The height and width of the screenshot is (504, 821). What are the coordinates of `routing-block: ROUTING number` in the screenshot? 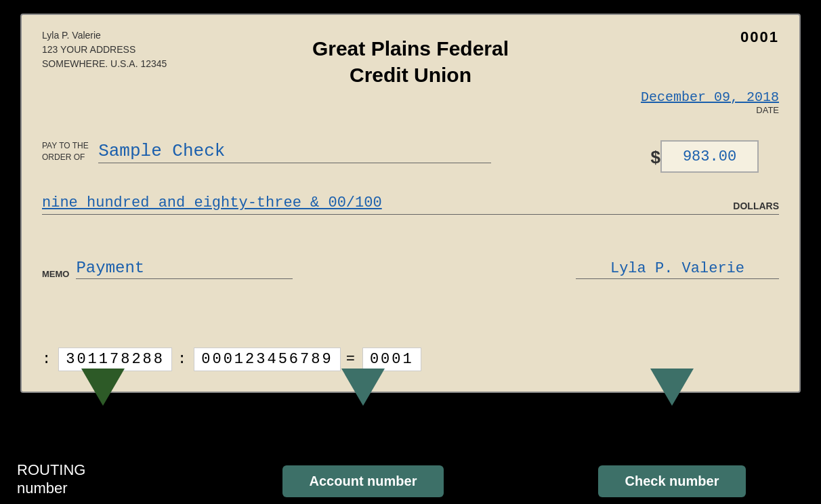 It's located at (75, 455).